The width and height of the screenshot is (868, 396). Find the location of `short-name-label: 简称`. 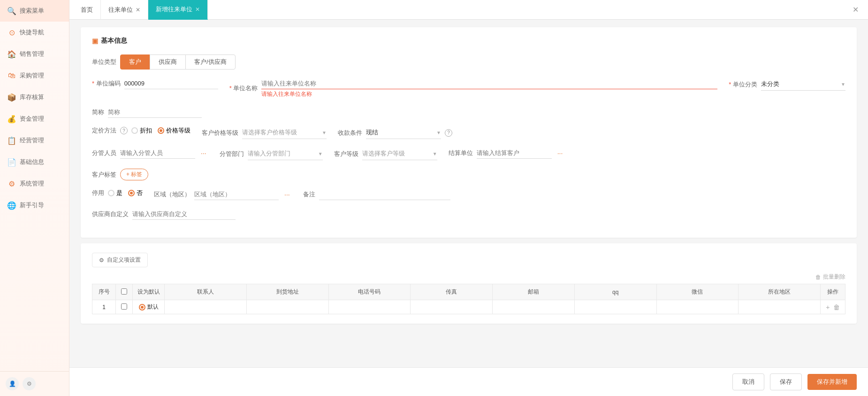

short-name-label: 简称 is located at coordinates (98, 112).